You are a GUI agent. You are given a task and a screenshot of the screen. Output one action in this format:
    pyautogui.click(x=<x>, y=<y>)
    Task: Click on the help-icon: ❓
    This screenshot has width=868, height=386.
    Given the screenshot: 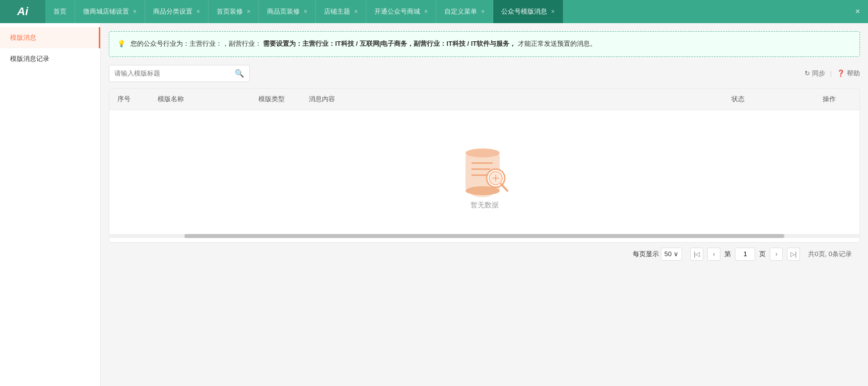 What is the action you would take?
    pyautogui.click(x=841, y=73)
    